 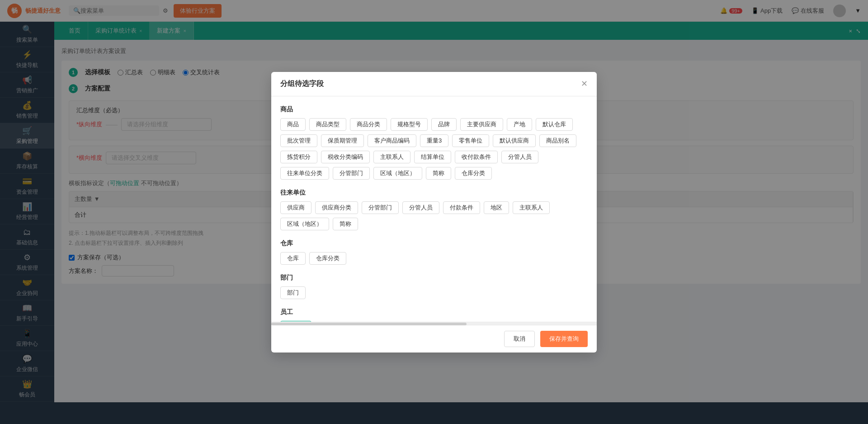 What do you see at coordinates (434, 286) in the screenshot?
I see `section-department: 部门 部门` at bounding box center [434, 286].